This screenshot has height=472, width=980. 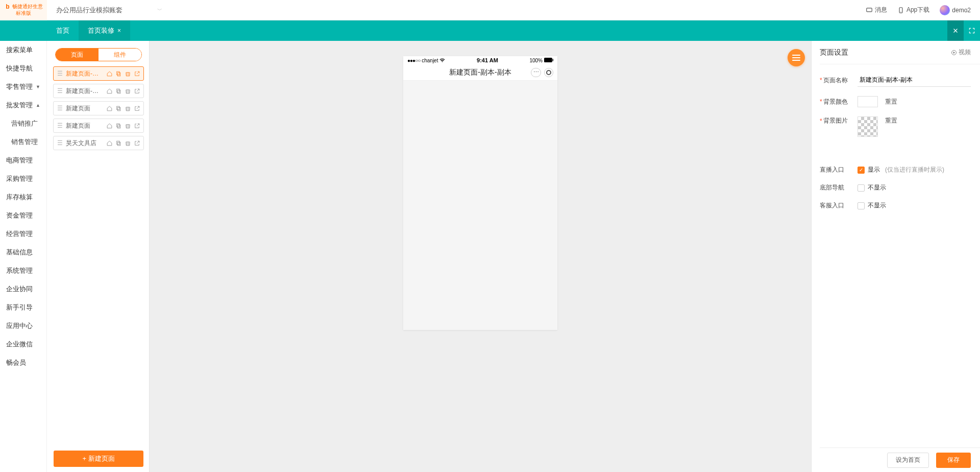 What do you see at coordinates (89, 10) in the screenshot?
I see `account-selector-label: 办公用品行业模拟账套` at bounding box center [89, 10].